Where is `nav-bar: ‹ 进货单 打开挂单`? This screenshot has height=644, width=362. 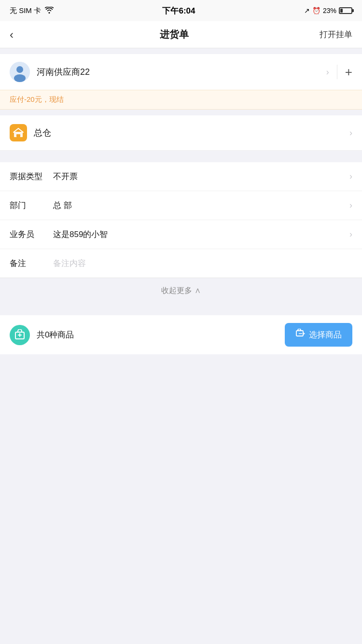
nav-bar: ‹ 进货单 打开挂单 is located at coordinates (181, 35).